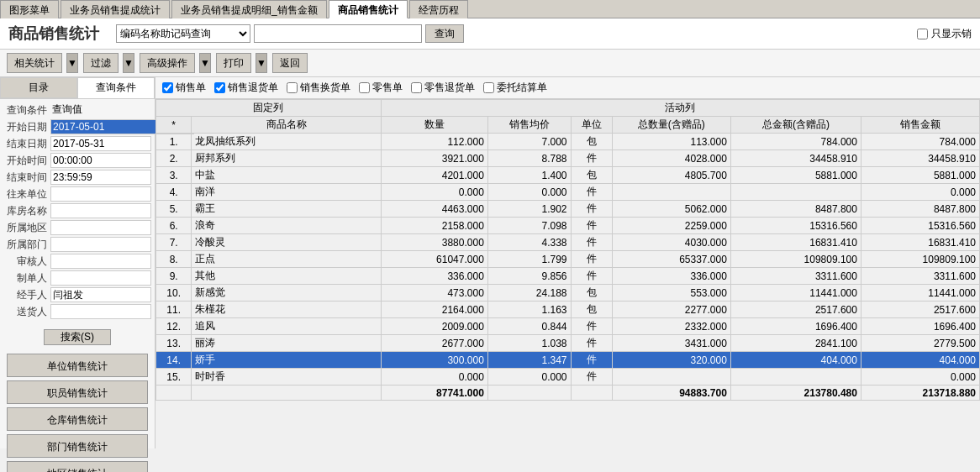 This screenshot has height=472, width=980. Describe the element at coordinates (568, 209) in the screenshot. I see `table-row: 5.霸王4463.0001.902件5062.0008487.8008487.8…` at that location.